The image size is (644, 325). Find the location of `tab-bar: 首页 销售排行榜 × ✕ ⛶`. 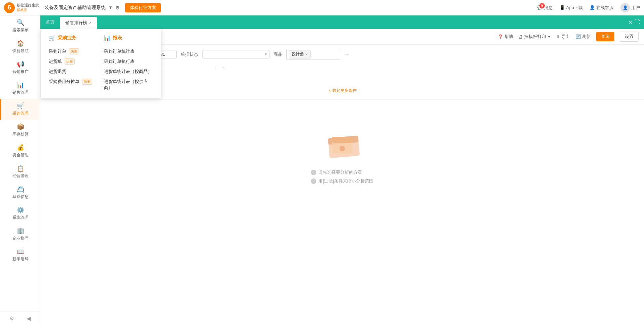

tab-bar: 首页 销售排行榜 × ✕ ⛶ is located at coordinates (342, 22).